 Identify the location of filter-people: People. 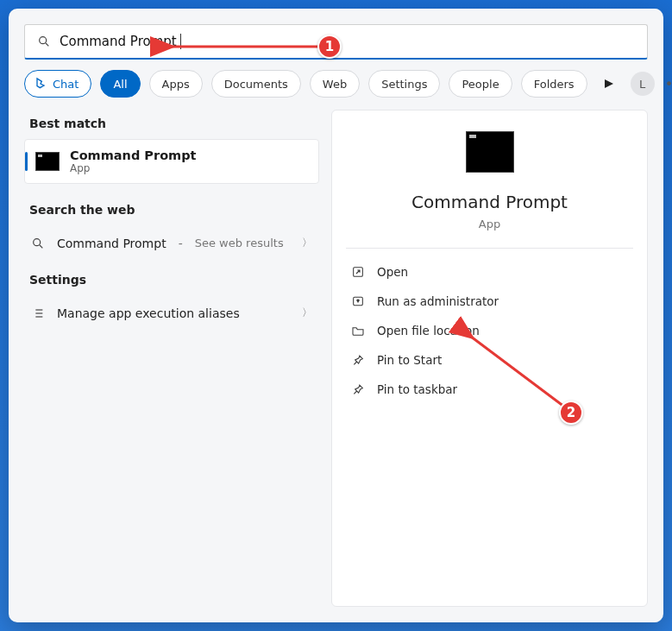
(480, 84).